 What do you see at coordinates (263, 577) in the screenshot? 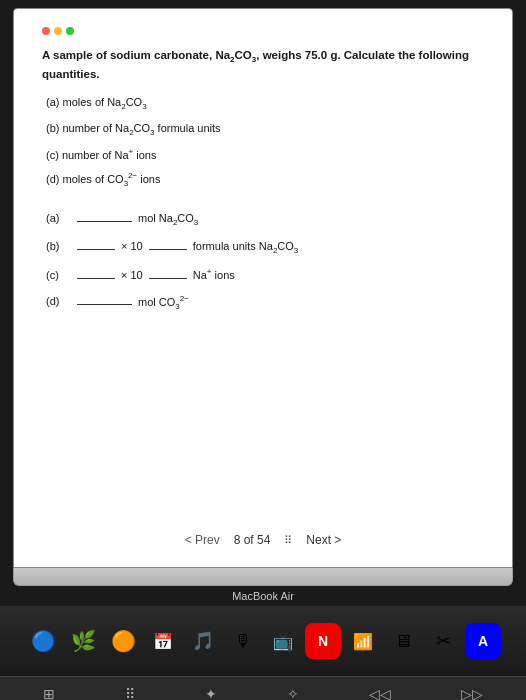
I see `macbook-chin` at bounding box center [263, 577].